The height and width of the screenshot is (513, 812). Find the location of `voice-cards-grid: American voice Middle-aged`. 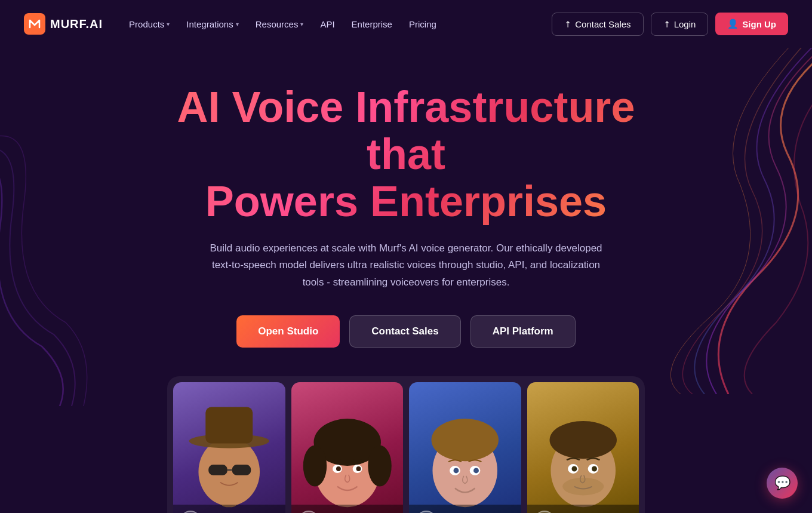

voice-cards-grid: American voice Middle-aged is located at coordinates (406, 448).